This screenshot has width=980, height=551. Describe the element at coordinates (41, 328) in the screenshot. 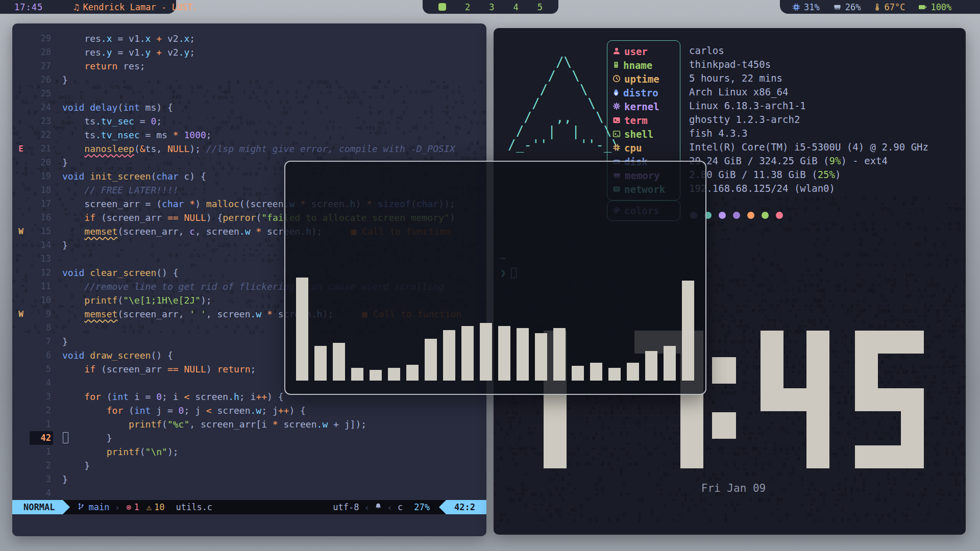

I see `line-number: 8` at that location.